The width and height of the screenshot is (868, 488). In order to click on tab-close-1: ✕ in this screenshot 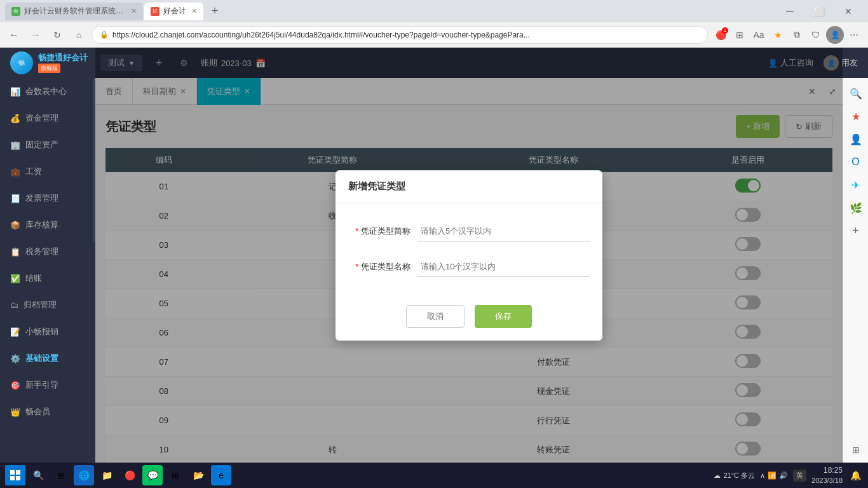, I will do `click(133, 11)`.